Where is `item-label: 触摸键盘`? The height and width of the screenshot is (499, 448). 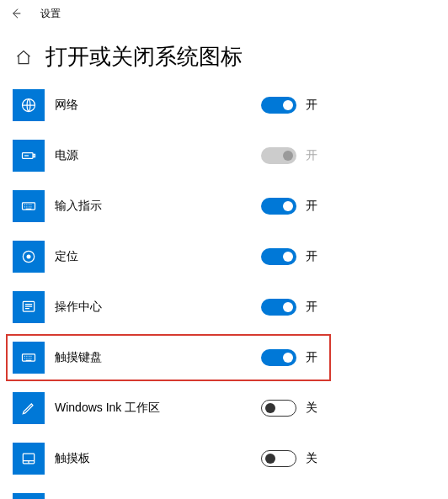
item-label: 触摸键盘 is located at coordinates (147, 358).